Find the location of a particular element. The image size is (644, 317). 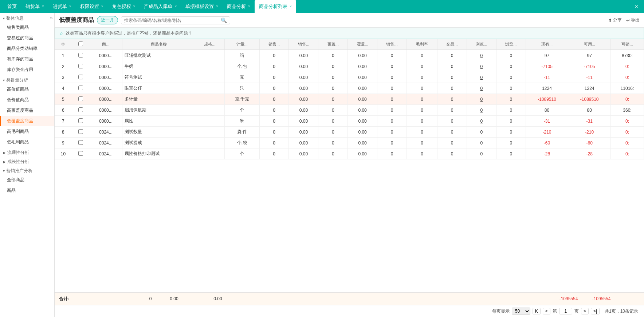

page-title: 低覆盖度商品 is located at coordinates (76, 20).